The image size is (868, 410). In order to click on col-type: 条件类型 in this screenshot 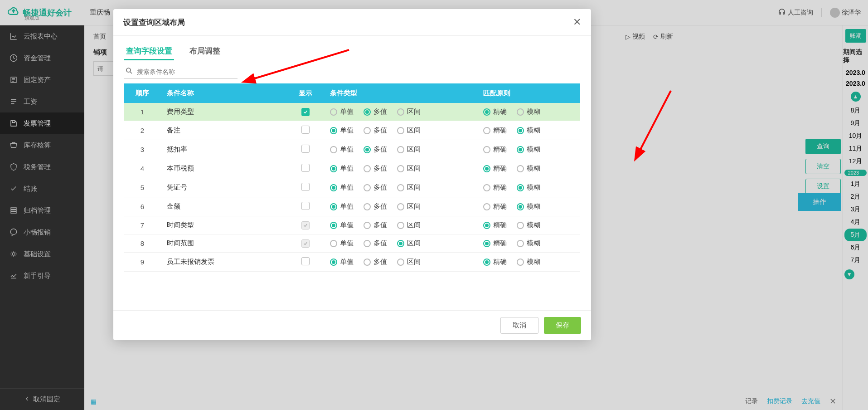, I will do `click(400, 93)`.